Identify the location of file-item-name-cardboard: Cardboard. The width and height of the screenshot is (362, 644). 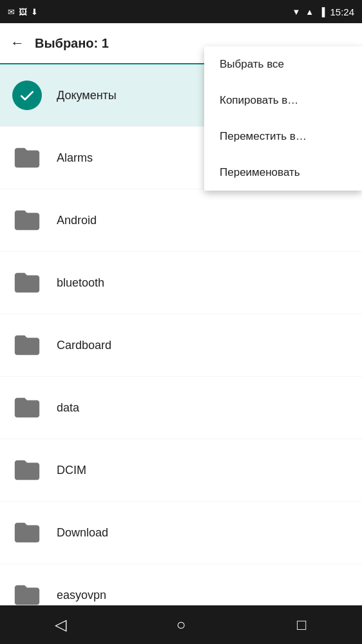
(84, 345).